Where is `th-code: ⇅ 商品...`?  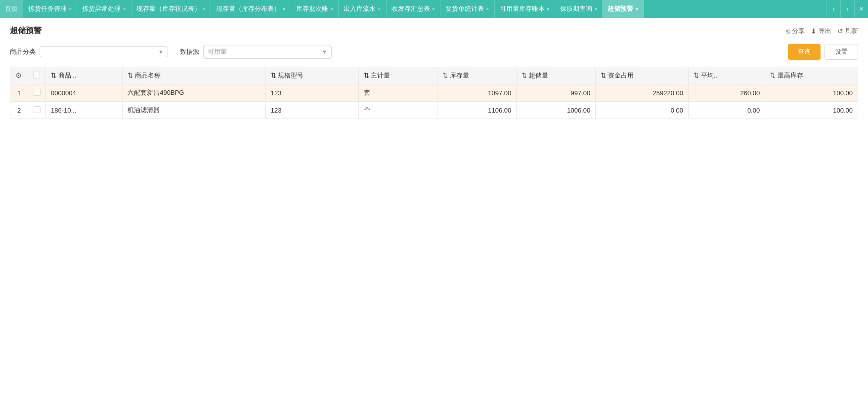
th-code: ⇅ 商品... is located at coordinates (84, 76).